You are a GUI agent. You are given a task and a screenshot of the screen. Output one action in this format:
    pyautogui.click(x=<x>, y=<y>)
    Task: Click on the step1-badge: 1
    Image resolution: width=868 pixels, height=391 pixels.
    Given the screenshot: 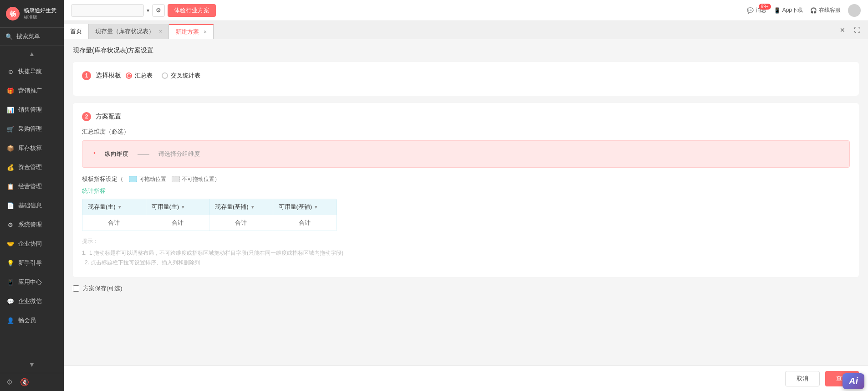 What is the action you would take?
    pyautogui.click(x=87, y=76)
    